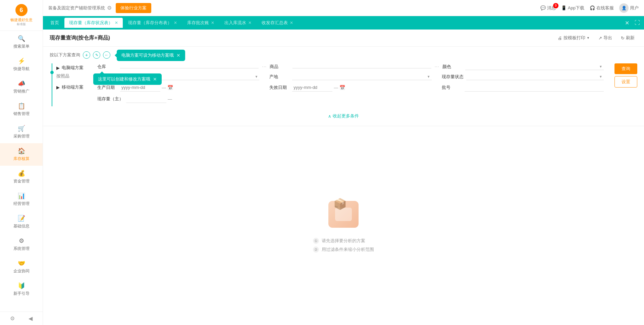  I want to click on sidebar-item-label: 经营管理, so click(21, 204).